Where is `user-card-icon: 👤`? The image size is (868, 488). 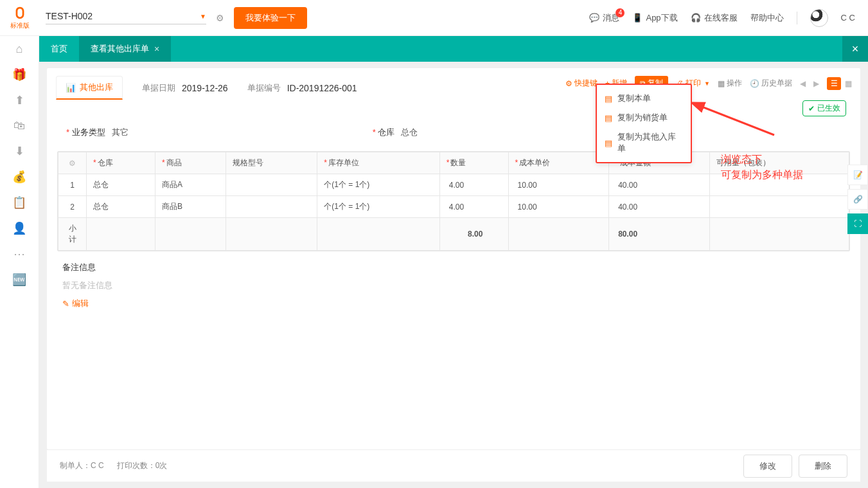 user-card-icon: 👤 is located at coordinates (19, 228).